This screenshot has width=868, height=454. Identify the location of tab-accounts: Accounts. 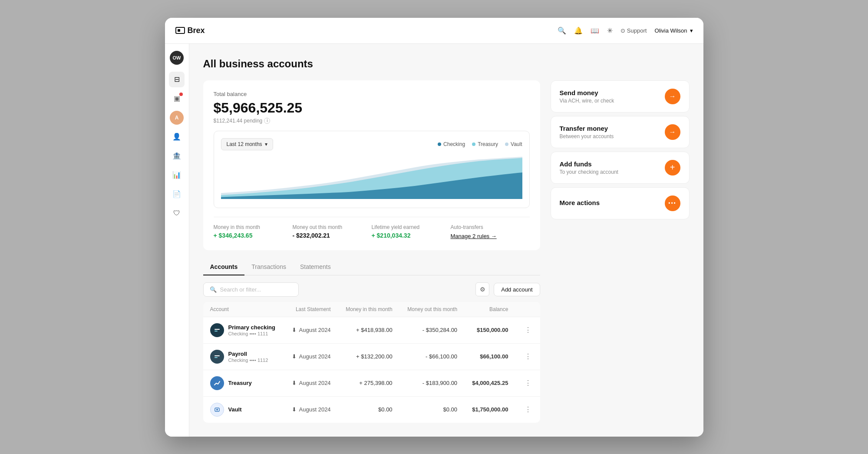
(224, 267).